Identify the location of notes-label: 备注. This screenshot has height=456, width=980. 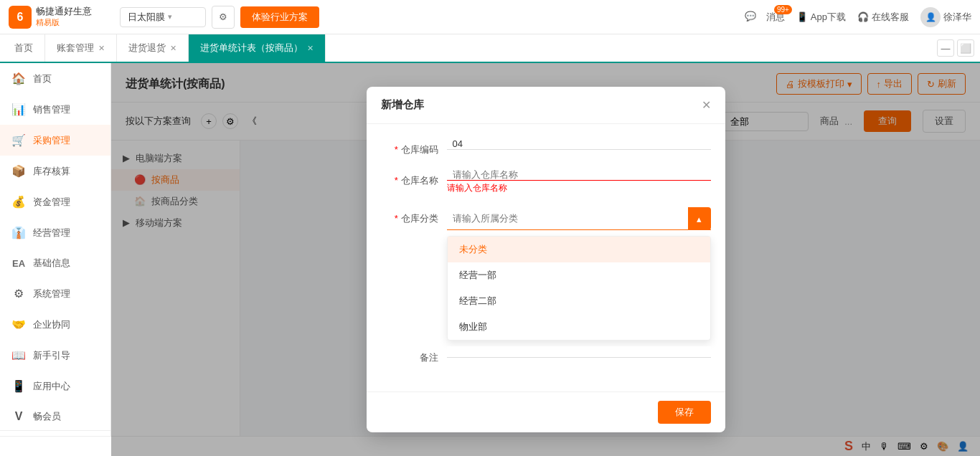
(410, 356).